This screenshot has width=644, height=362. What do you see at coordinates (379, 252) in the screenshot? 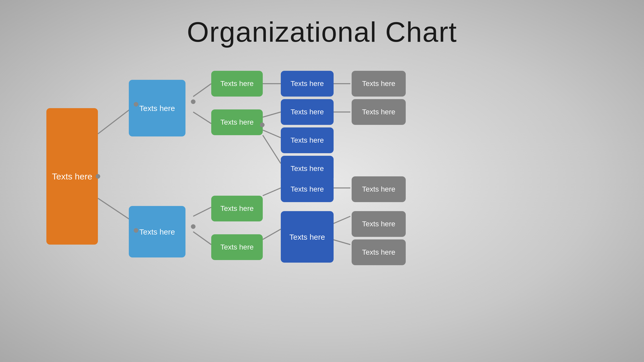
I see `node-b2g2-gray2: Texts here` at bounding box center [379, 252].